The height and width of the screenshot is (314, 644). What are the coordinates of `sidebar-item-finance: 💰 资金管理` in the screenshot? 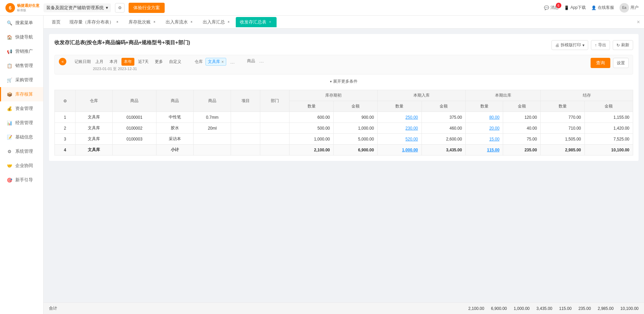 It's located at (22, 109).